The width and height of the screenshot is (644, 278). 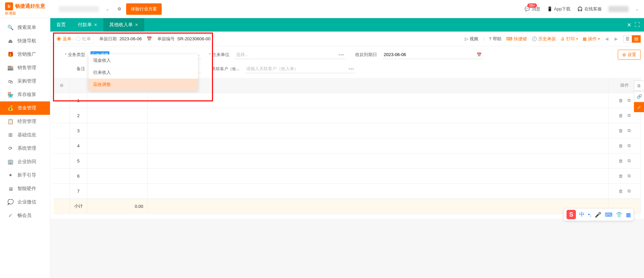 I want to click on table-row: 3🗑⧉, so click(x=347, y=131).